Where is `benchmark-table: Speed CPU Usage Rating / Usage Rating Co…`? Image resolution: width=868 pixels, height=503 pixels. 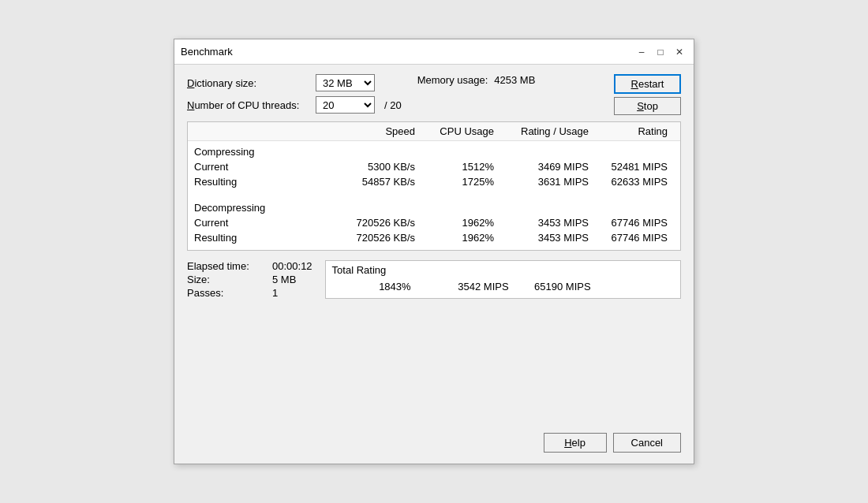 benchmark-table: Speed CPU Usage Rating / Usage Rating Co… is located at coordinates (434, 186).